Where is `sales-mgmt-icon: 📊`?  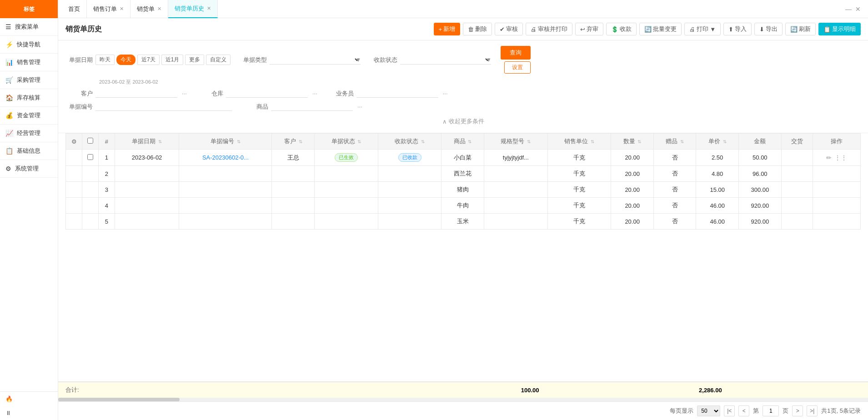
sales-mgmt-icon: 📊 is located at coordinates (9, 62).